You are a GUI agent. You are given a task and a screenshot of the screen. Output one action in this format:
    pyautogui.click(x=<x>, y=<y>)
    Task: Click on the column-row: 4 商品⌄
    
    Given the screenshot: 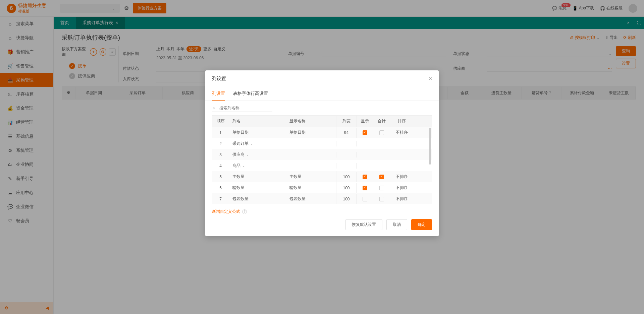 What is the action you would take?
    pyautogui.click(x=322, y=166)
    